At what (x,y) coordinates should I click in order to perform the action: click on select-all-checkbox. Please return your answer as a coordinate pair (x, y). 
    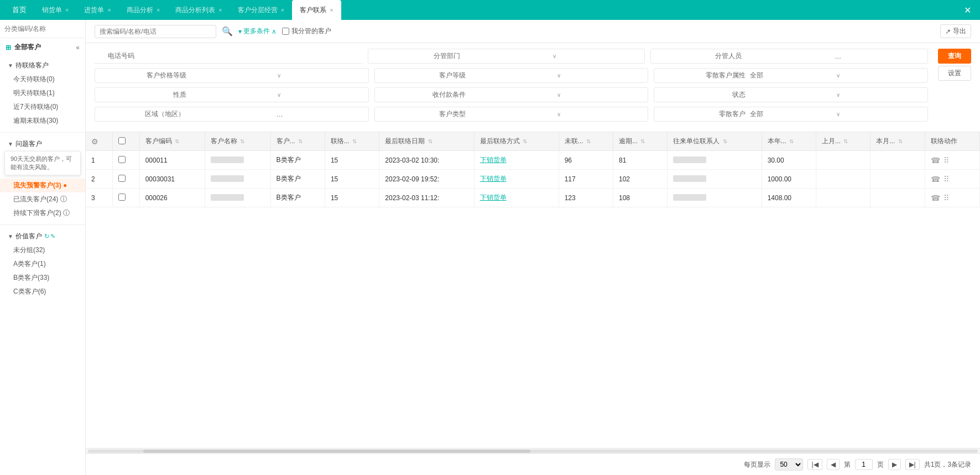
    Looking at the image, I should click on (122, 140).